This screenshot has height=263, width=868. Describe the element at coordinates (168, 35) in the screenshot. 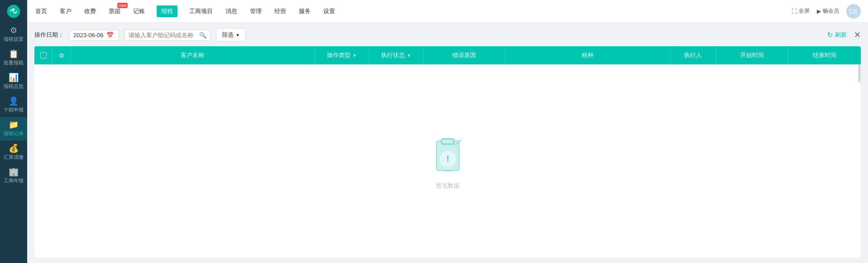

I see `search-wrap: 🔍` at that location.